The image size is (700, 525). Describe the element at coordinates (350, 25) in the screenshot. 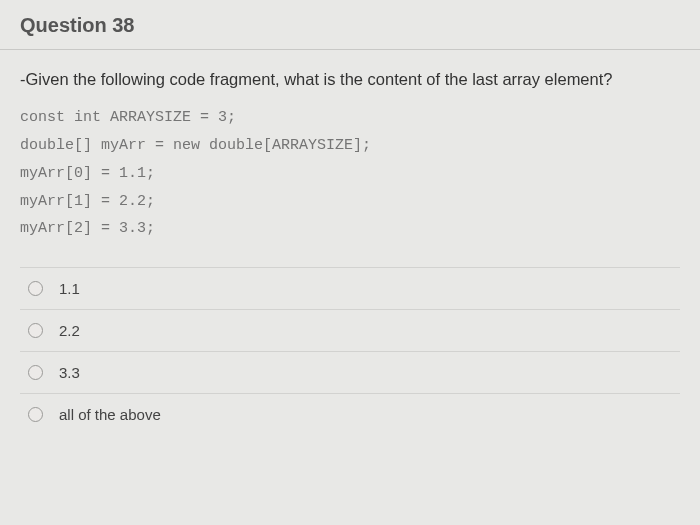

I see `question-title: Question 38` at that location.